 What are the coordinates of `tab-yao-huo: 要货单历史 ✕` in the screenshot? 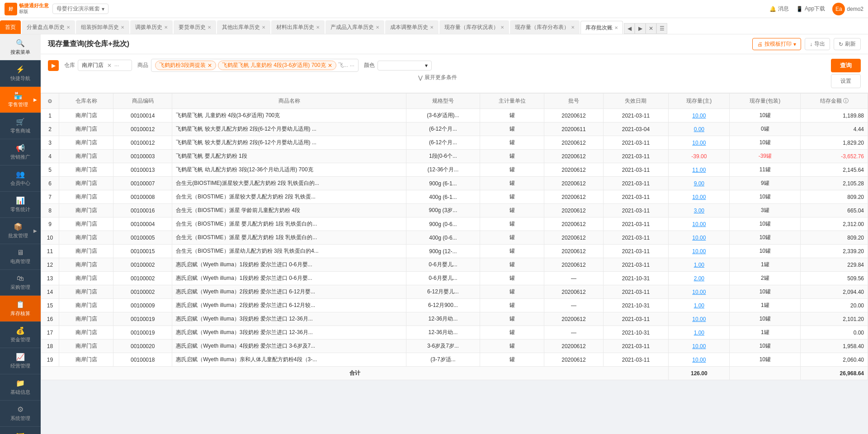 It's located at (195, 27).